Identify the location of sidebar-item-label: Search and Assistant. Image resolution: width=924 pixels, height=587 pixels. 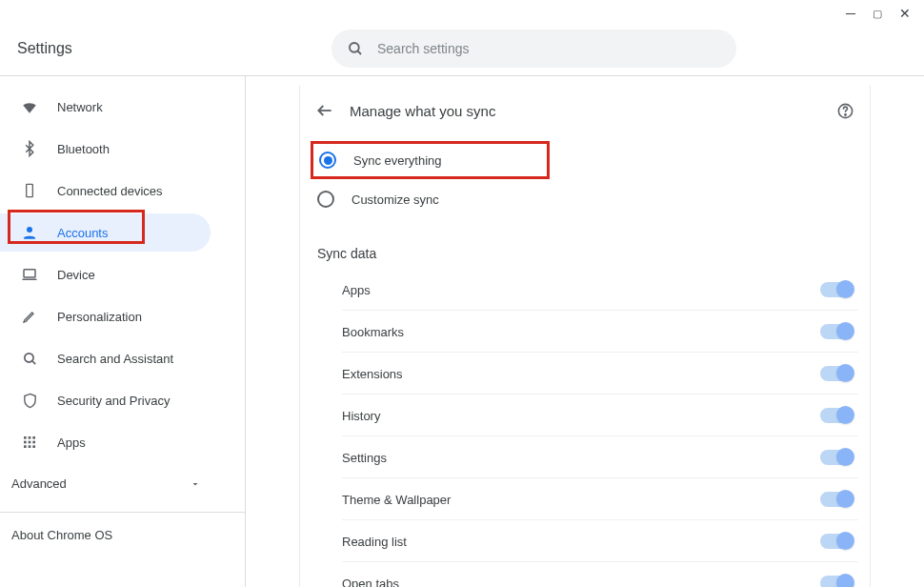
(115, 358).